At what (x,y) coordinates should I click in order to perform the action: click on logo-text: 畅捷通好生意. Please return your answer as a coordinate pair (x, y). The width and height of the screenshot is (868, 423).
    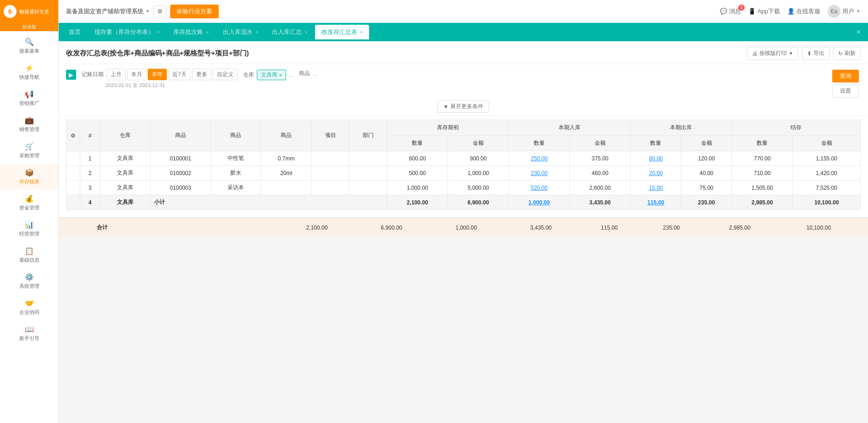
    Looking at the image, I should click on (34, 11).